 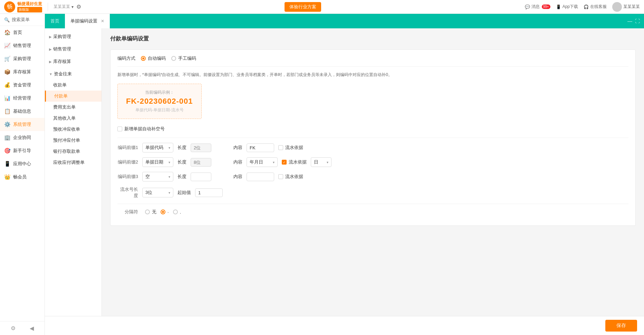 I want to click on serial-length-select: 3位 ▾, so click(x=158, y=193).